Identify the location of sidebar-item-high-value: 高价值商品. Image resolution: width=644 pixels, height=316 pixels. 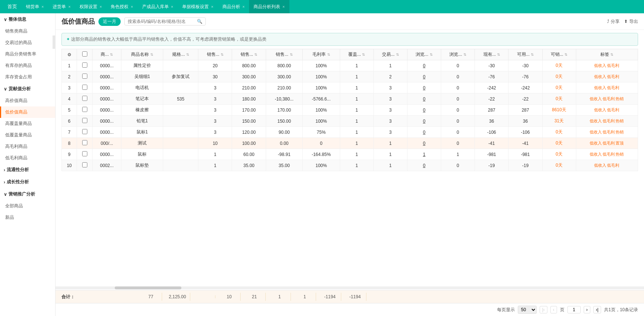
(27, 101).